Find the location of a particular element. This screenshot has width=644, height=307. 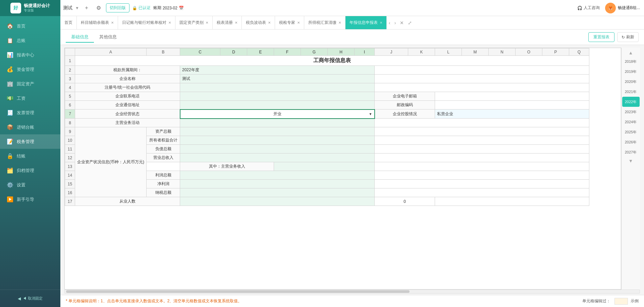

cell-title: 工商年报信息表 is located at coordinates (332, 61).